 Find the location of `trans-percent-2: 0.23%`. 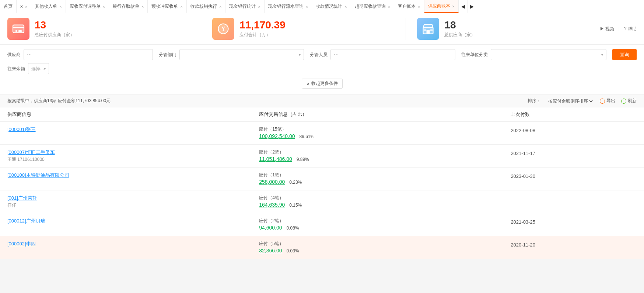

trans-percent-2: 0.23% is located at coordinates (295, 182).